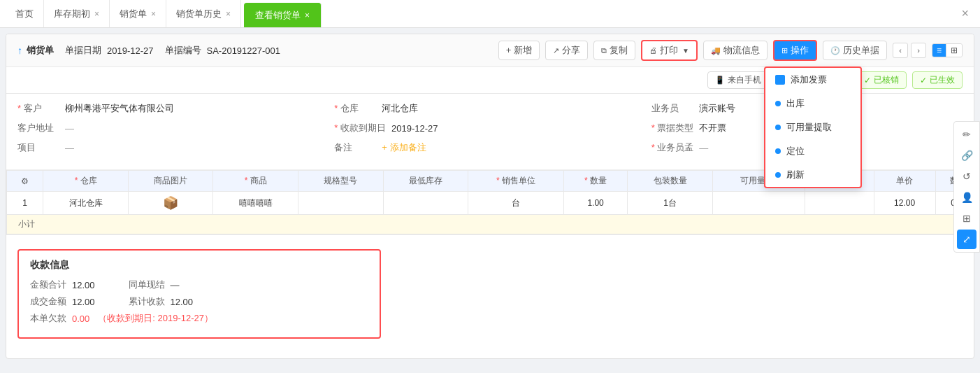 The height and width of the screenshot is (373, 980). What do you see at coordinates (171, 181) in the screenshot?
I see `col-image: 商品图片` at bounding box center [171, 181].